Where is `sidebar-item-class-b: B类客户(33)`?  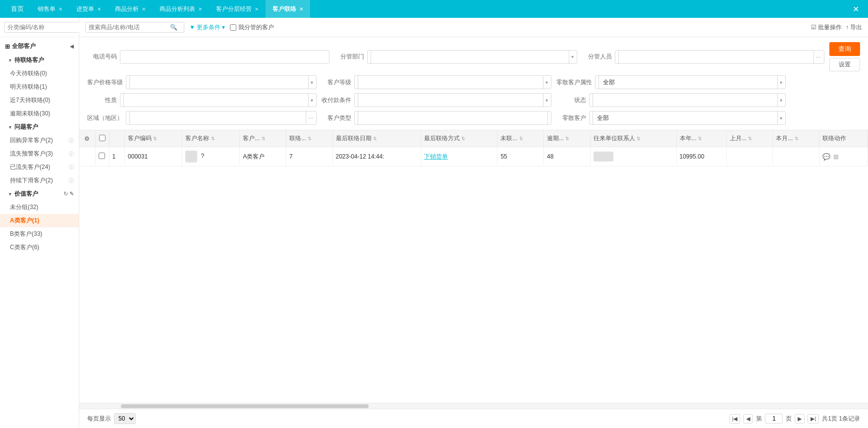 sidebar-item-class-b: B类客户(33) is located at coordinates (40, 234).